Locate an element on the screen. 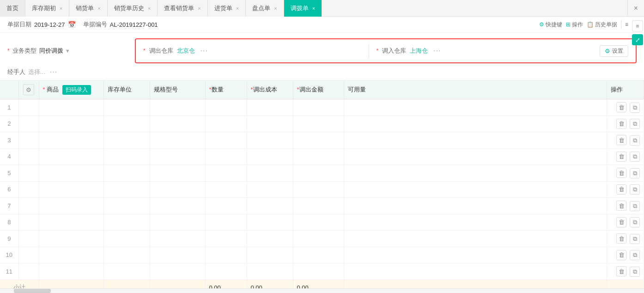 This screenshot has height=293, width=644. sidebar-expand-button: ⤢ is located at coordinates (638, 40).